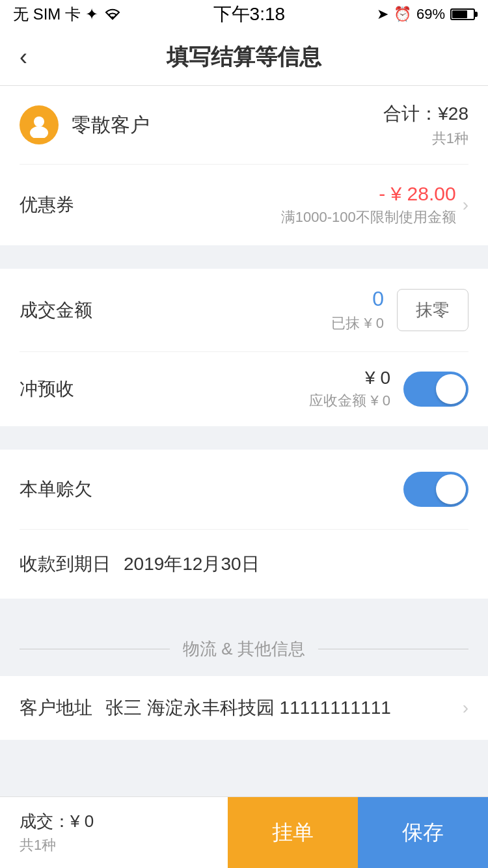 The width and height of the screenshot is (488, 868). What do you see at coordinates (56, 708) in the screenshot?
I see `address-label: 客户地址` at bounding box center [56, 708].